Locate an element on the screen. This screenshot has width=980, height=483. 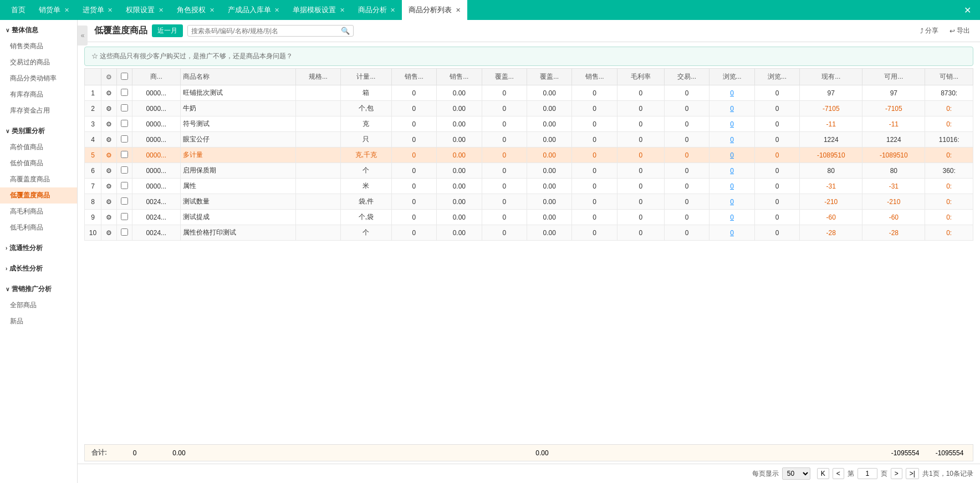
table-row: 10 ⚙ 0024... 属性价格打印测试 个 0 0.00 0 0.00 0 … is located at coordinates (529, 233).